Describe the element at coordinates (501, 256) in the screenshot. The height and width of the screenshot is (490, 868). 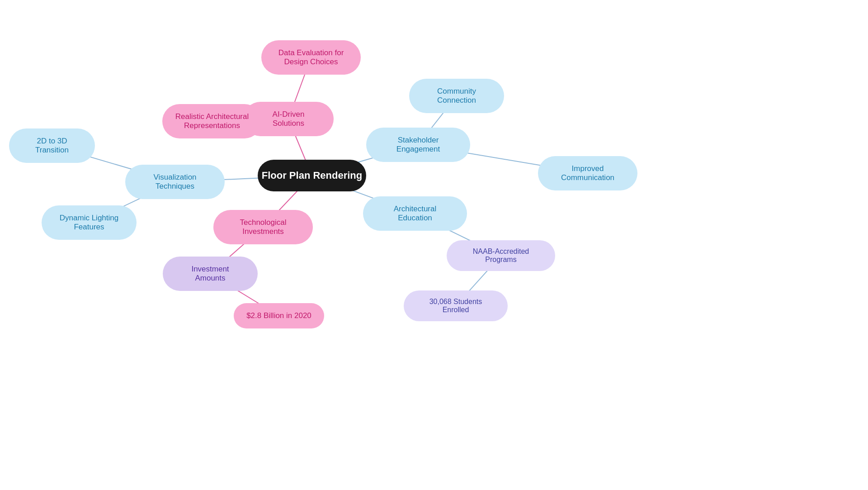
I see `naab-label: NAAB-Accredited Programs` at that location.